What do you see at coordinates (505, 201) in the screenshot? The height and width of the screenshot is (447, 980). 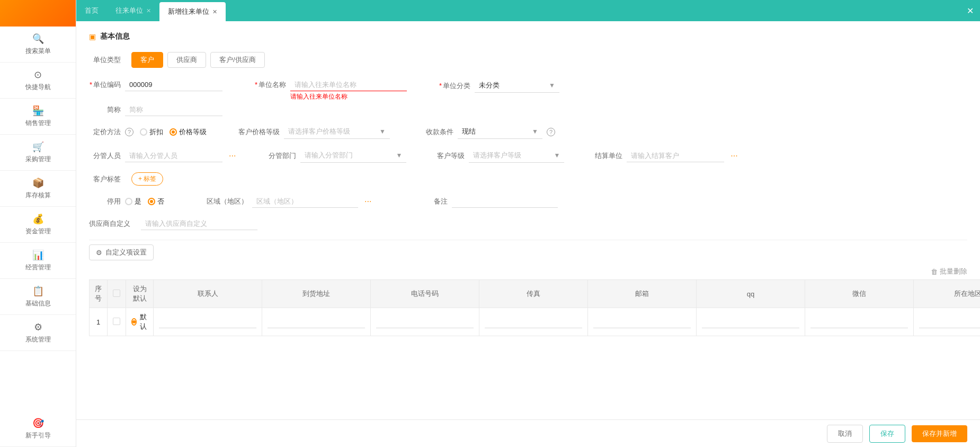 I see `remarks-input` at bounding box center [505, 201].